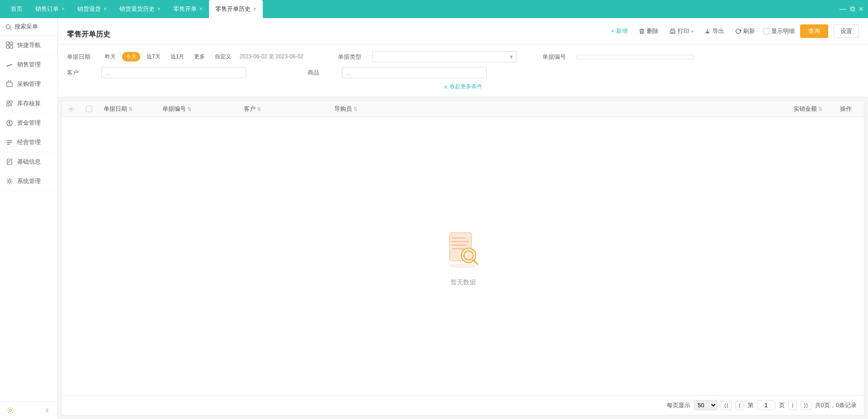 Image resolution: width=868 pixels, height=419 pixels. Describe the element at coordinates (792, 405) in the screenshot. I see `page-next-btn: ⟩` at that location.